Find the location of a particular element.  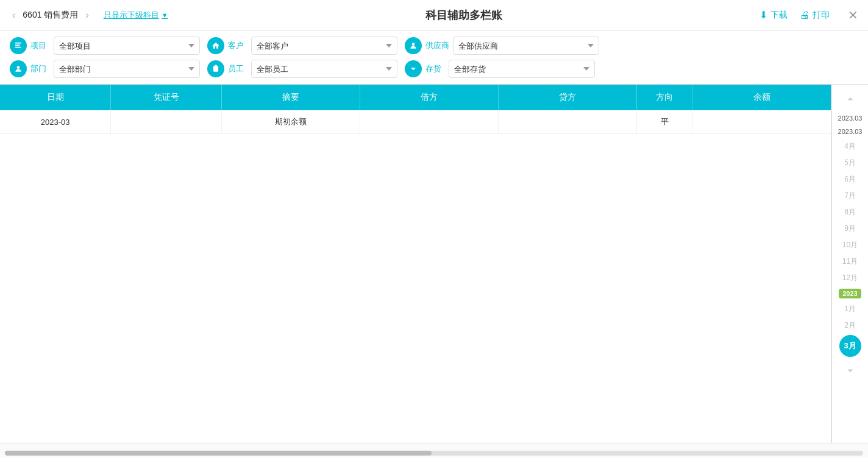

project-select: 全部项目 is located at coordinates (127, 46).